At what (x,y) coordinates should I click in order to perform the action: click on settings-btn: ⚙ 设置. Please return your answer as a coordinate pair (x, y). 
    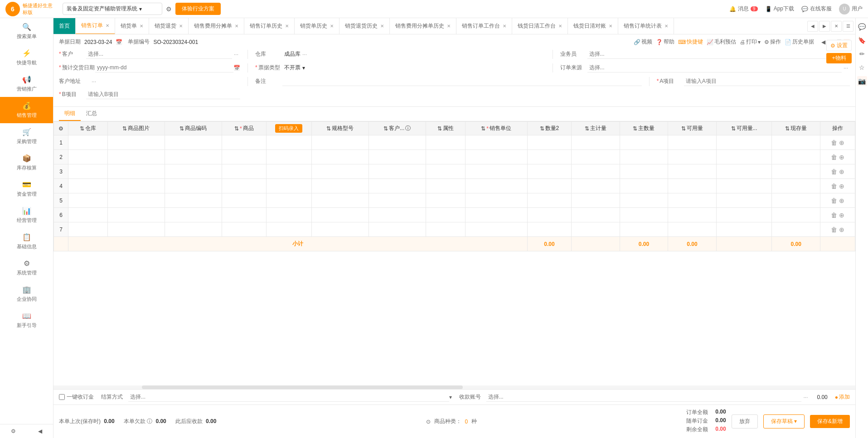
    Looking at the image, I should click on (839, 45).